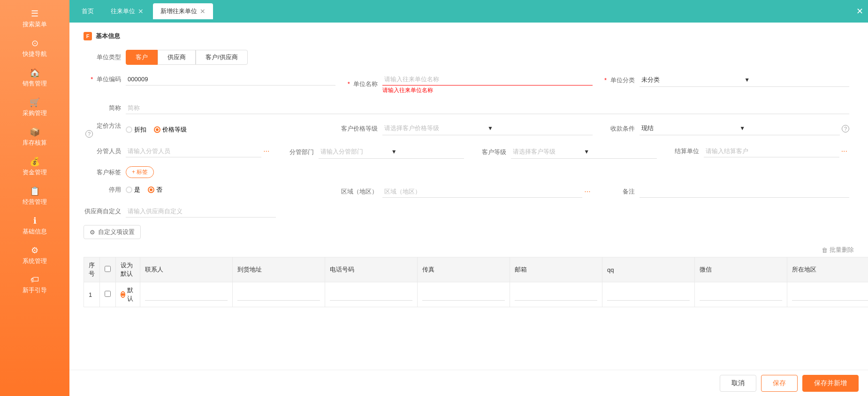 The image size is (868, 396). I want to click on search-icon: ☰, so click(35, 14).